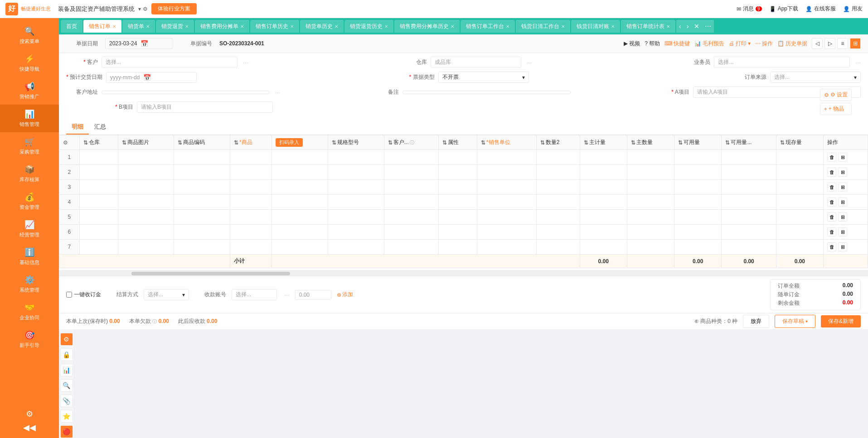  Describe the element at coordinates (558, 202) in the screenshot. I see `row-4-qty2` at that location.